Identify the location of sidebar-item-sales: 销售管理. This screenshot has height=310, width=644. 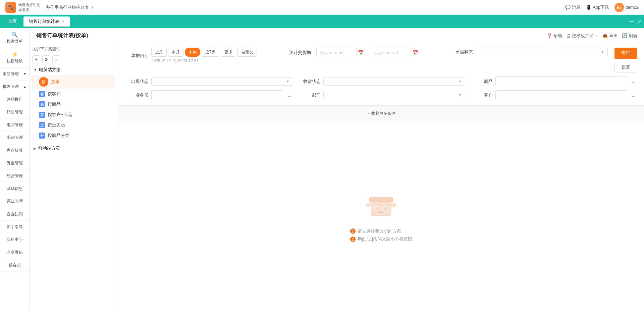
(15, 112).